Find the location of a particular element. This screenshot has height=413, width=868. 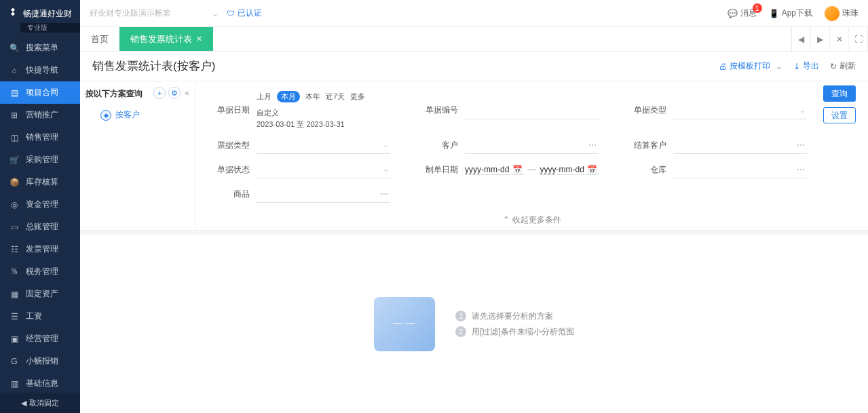

shield-icon: 🛡 is located at coordinates (231, 14).